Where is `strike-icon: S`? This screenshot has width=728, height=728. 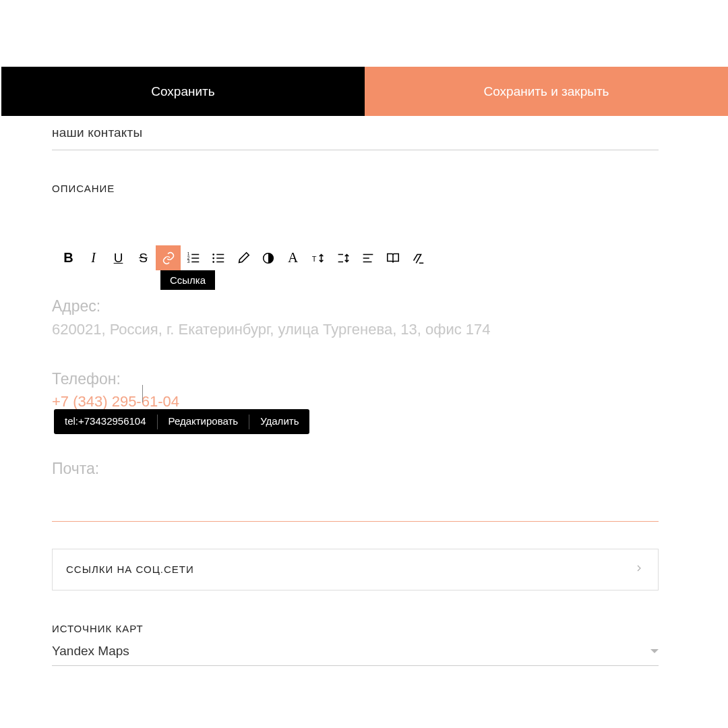
strike-icon: S is located at coordinates (143, 258).